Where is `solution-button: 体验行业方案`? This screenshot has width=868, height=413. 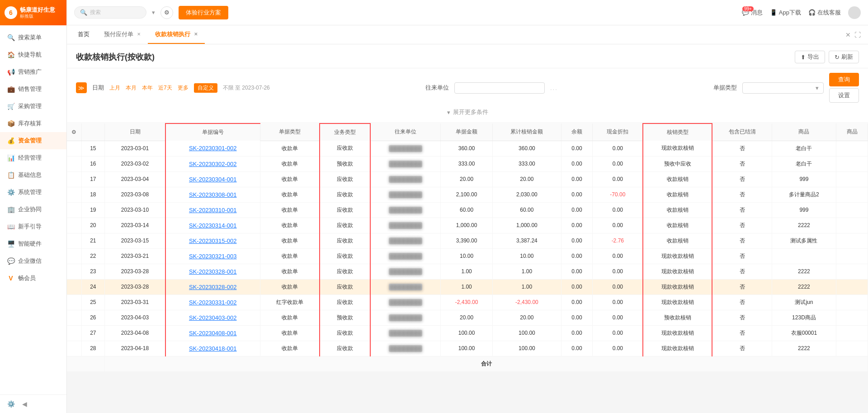
solution-button: 体验行业方案 is located at coordinates (203, 13).